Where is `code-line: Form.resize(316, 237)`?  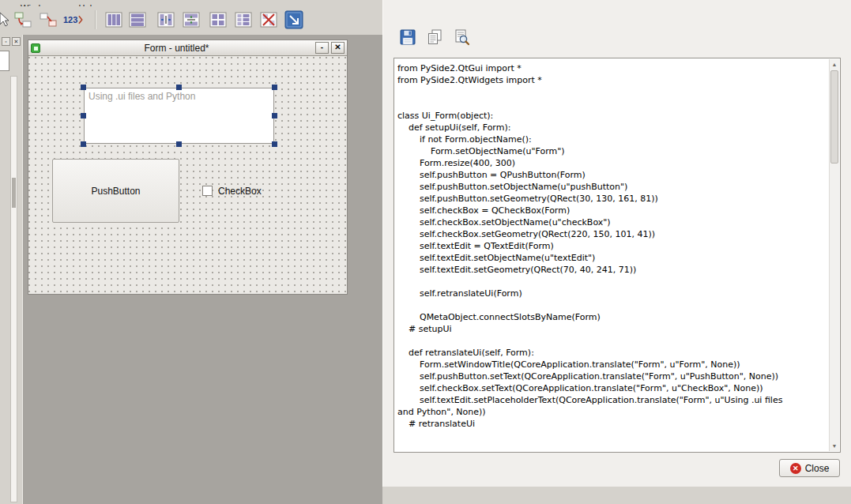 code-line: Form.resize(316, 237) is located at coordinates (612, 163).